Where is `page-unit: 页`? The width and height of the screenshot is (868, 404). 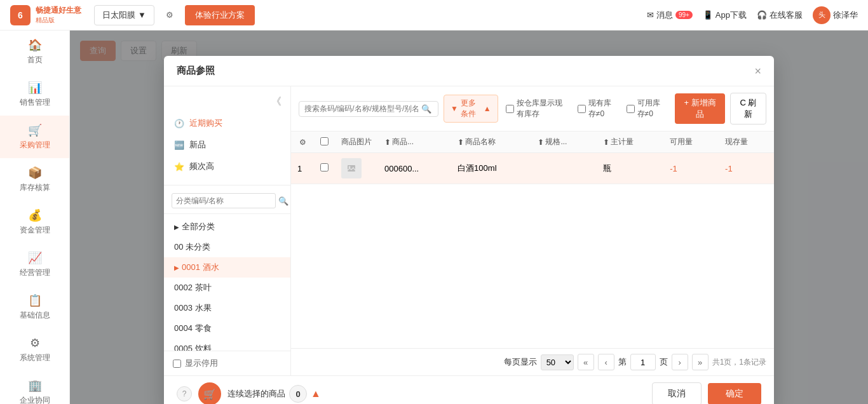 page-unit: 页 is located at coordinates (663, 362).